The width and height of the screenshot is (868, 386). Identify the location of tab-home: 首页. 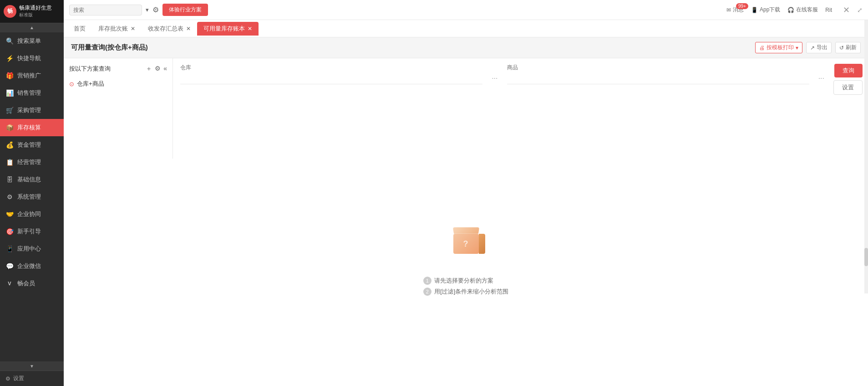
(80, 29).